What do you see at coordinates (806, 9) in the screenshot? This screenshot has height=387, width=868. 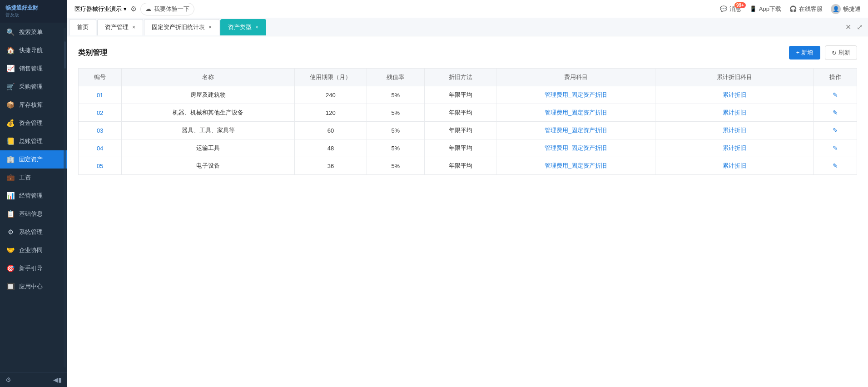 I see `topbar-customer-service: 🎧 在线客服` at bounding box center [806, 9].